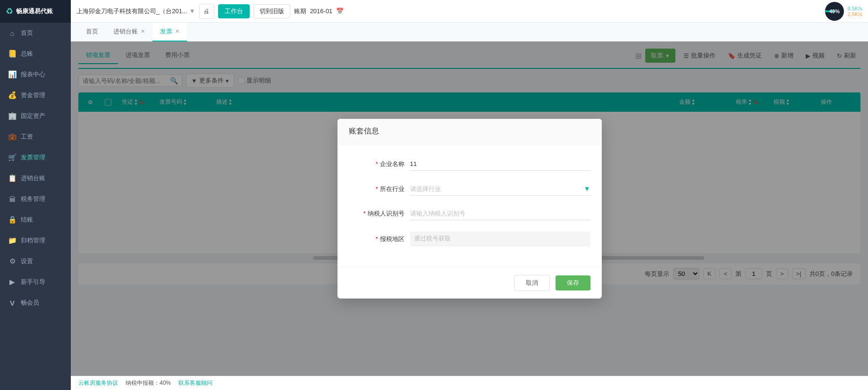 Image resolution: width=868 pixels, height=390 pixels. I want to click on bottom-bar: 云帐房服务协议 纳税申报额：40% 联系客服顾问, so click(469, 383).